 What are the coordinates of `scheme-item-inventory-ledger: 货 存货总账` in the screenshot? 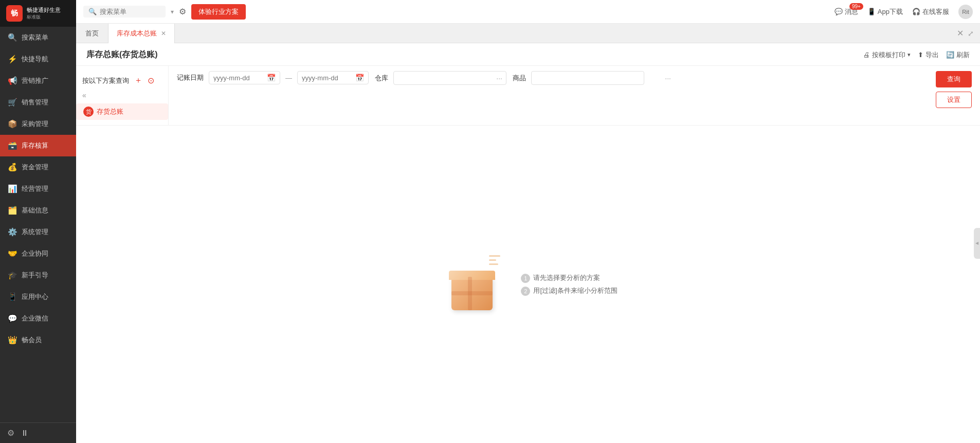 It's located at (122, 112).